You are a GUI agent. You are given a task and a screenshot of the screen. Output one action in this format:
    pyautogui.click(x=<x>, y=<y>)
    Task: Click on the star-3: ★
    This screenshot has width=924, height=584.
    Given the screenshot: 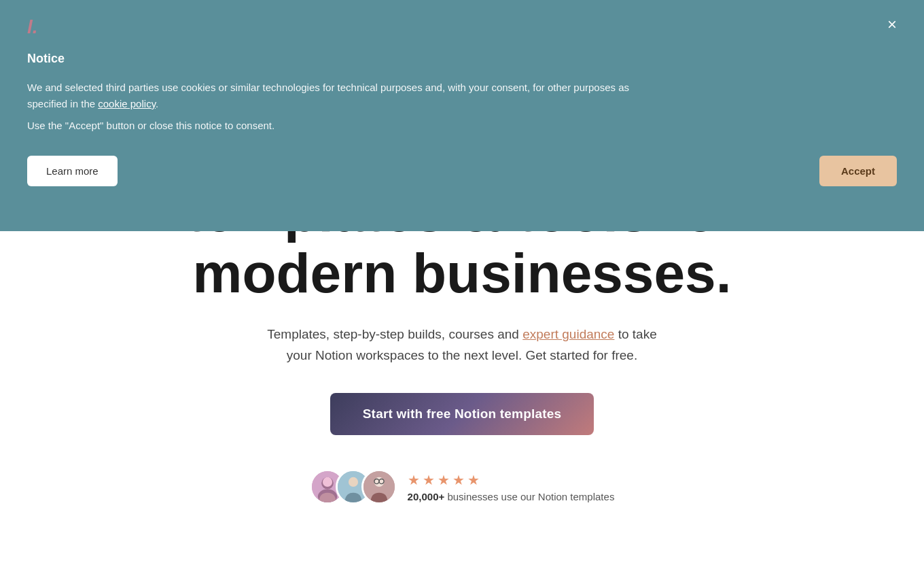 What is the action you would take?
    pyautogui.click(x=444, y=480)
    